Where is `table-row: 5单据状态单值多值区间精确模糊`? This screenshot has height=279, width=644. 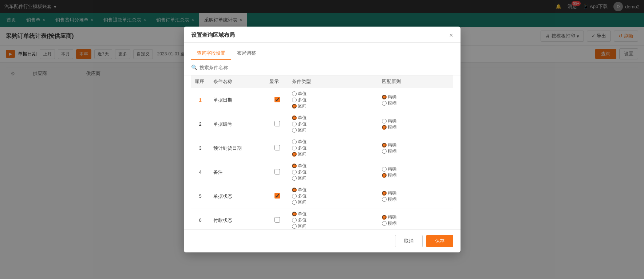 table-row: 5单据状态单值多值区间精确模糊 is located at coordinates (322, 196).